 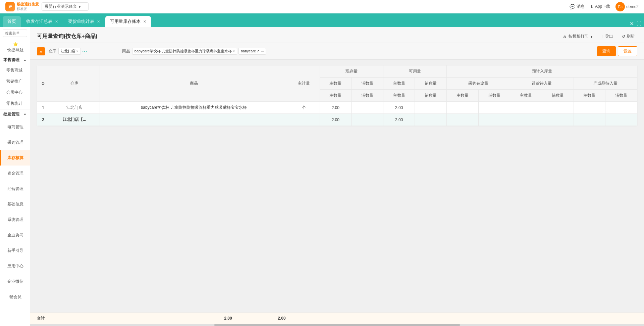 I want to click on row2-caigou-main, so click(x=463, y=120).